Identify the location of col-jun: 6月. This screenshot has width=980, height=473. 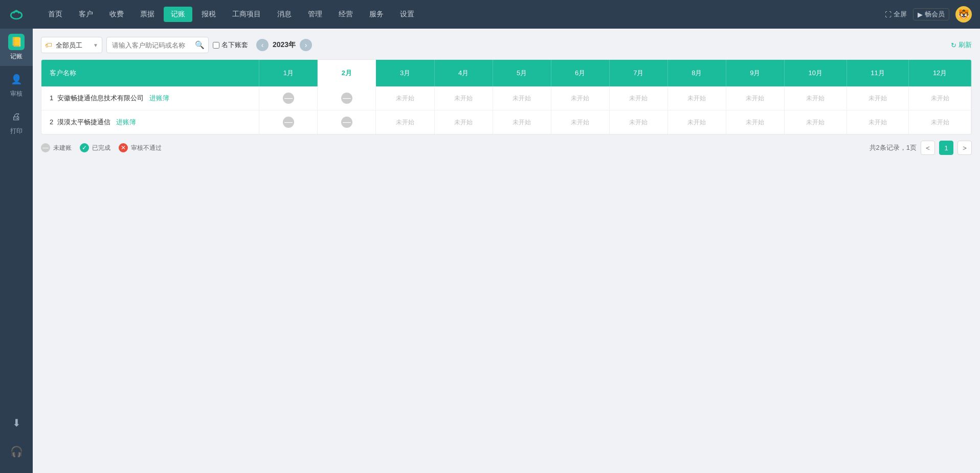
(580, 73).